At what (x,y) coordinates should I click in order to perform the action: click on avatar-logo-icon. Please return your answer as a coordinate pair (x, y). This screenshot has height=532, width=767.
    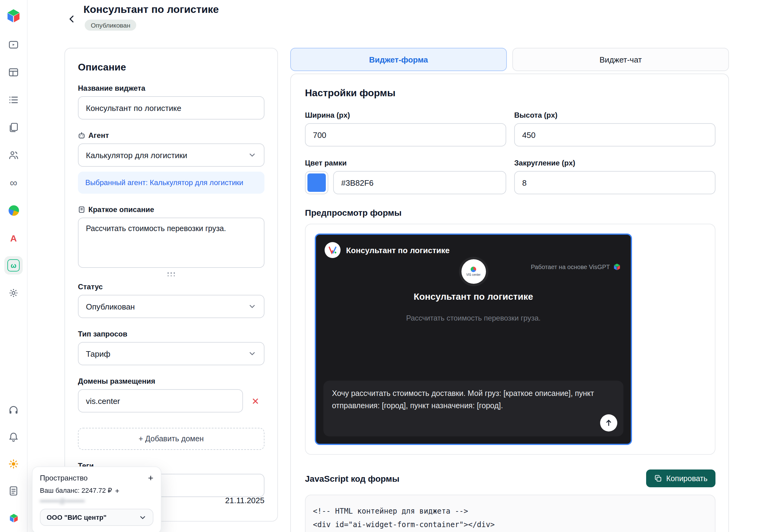
    Looking at the image, I should click on (473, 269).